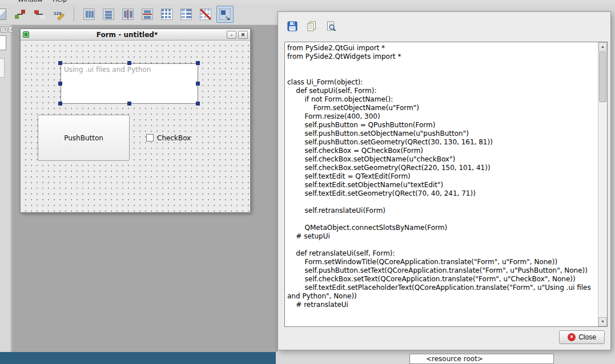 The image size is (615, 364). I want to click on dock-float-button: ❐, so click(4, 30).